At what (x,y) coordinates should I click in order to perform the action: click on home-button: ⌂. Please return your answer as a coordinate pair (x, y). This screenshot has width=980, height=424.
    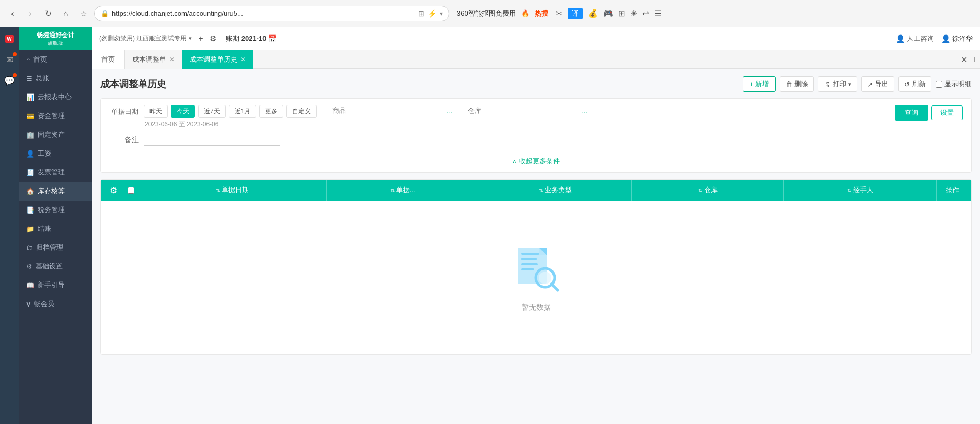
    Looking at the image, I should click on (66, 14).